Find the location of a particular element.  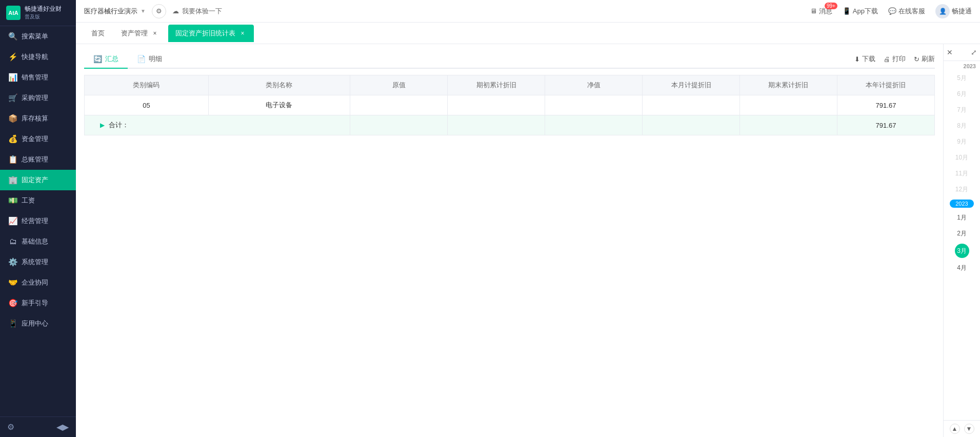

sidebar-item-label: 采购管理 is located at coordinates (35, 98).